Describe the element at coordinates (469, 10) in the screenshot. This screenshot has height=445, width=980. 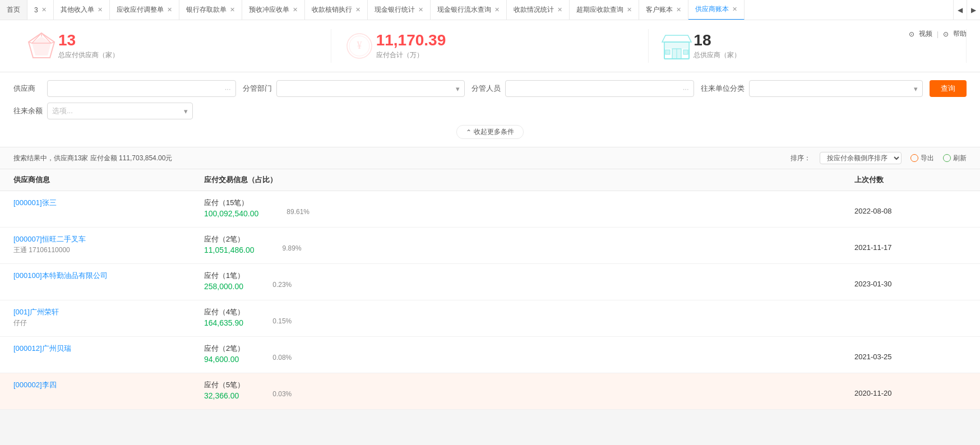
I see `nav-tab-cash-flow: 现金银行流水查询 ✕` at that location.